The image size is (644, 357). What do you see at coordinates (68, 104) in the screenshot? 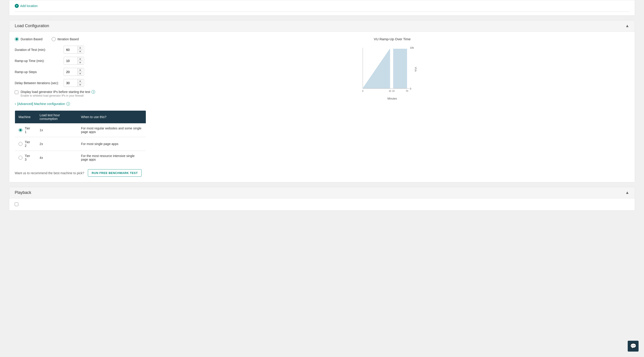
I see `advanced-info-icon: i` at bounding box center [68, 104].